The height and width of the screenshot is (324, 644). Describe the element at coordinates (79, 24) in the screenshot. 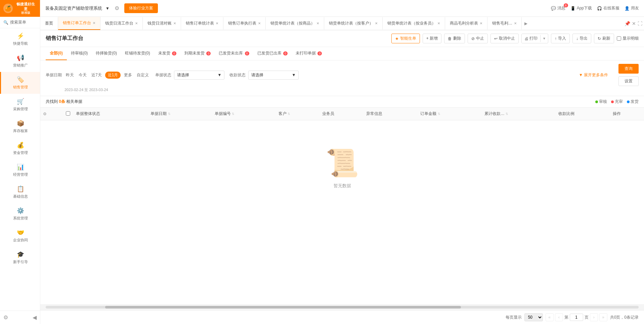

I see `tab-sales-workbench: 销售订单工作台 ✕` at that location.